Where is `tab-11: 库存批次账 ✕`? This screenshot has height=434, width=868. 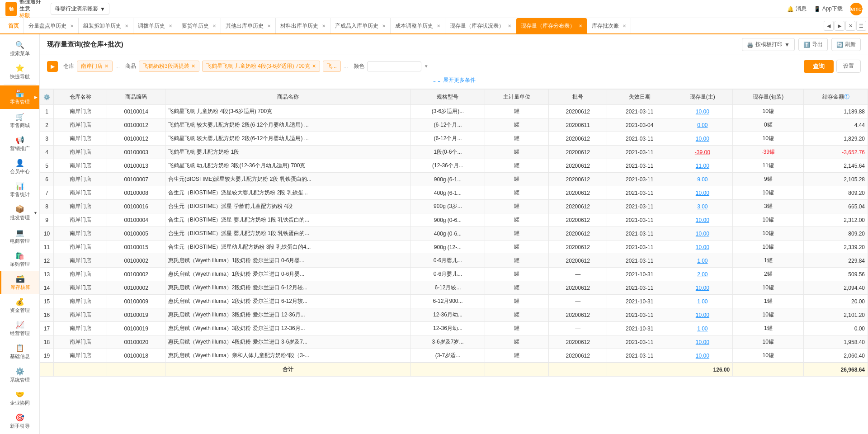 tab-11: 库存批次账 ✕ is located at coordinates (609, 26).